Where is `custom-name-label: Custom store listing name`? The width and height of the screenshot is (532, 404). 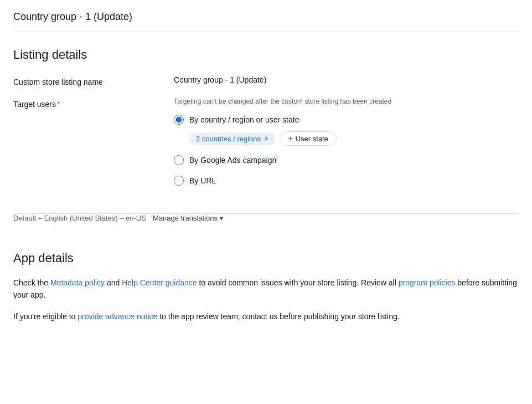 custom-name-label: Custom store listing name is located at coordinates (94, 81).